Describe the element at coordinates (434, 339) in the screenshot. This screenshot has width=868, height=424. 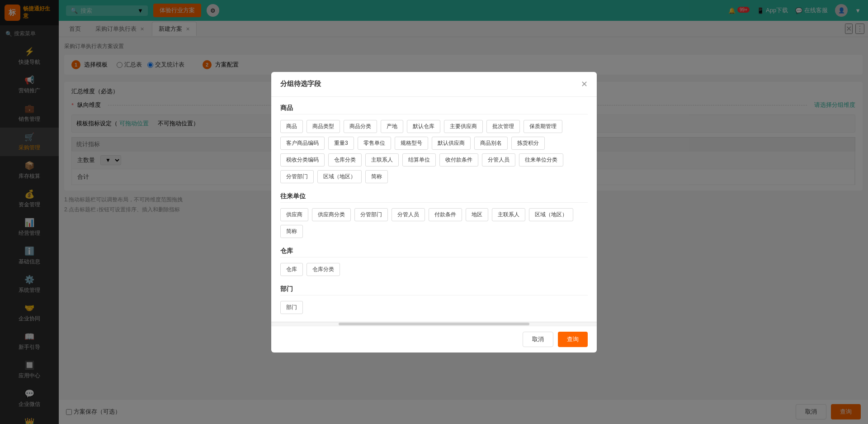
I see `modal-footer: 取消 查询` at that location.